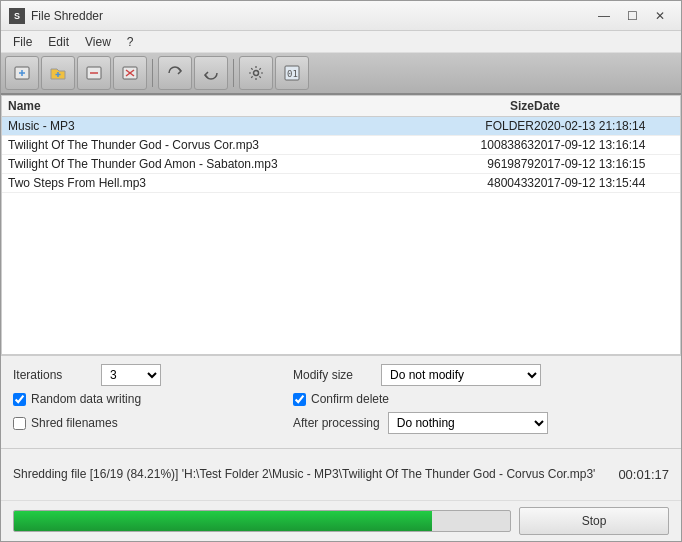  Describe the element at coordinates (632, 16) in the screenshot. I see `window-controls: — ☐ ✕` at that location.